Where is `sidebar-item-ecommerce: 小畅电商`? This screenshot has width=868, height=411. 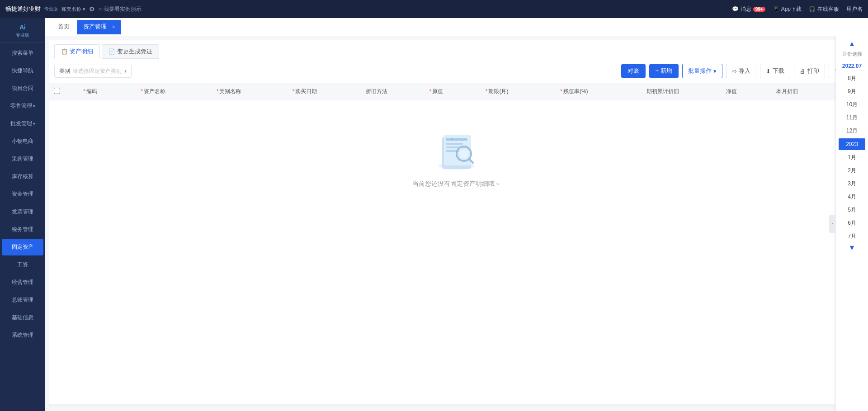 sidebar-item-ecommerce: 小畅电商 is located at coordinates (23, 141).